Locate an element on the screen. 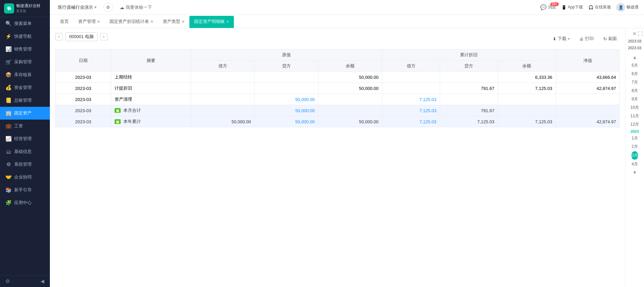 The image size is (644, 287). user-btn: 👤 畅捷通 is located at coordinates (627, 7).